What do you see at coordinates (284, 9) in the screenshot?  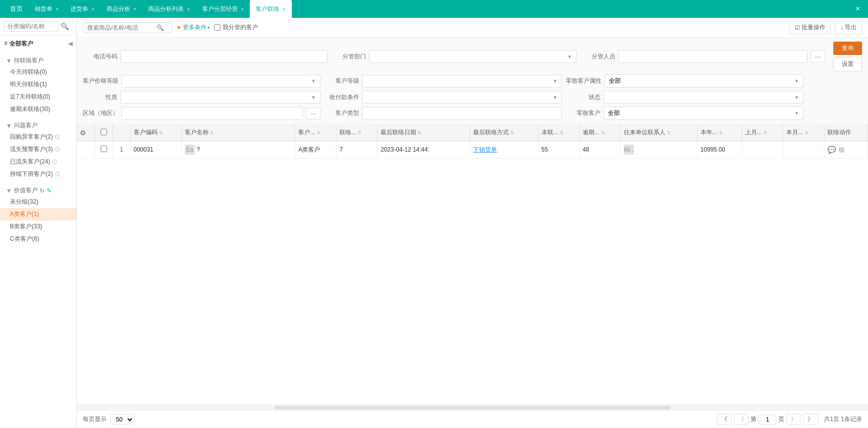 I see `close-customer-contact-tab-icon: ×` at bounding box center [284, 9].